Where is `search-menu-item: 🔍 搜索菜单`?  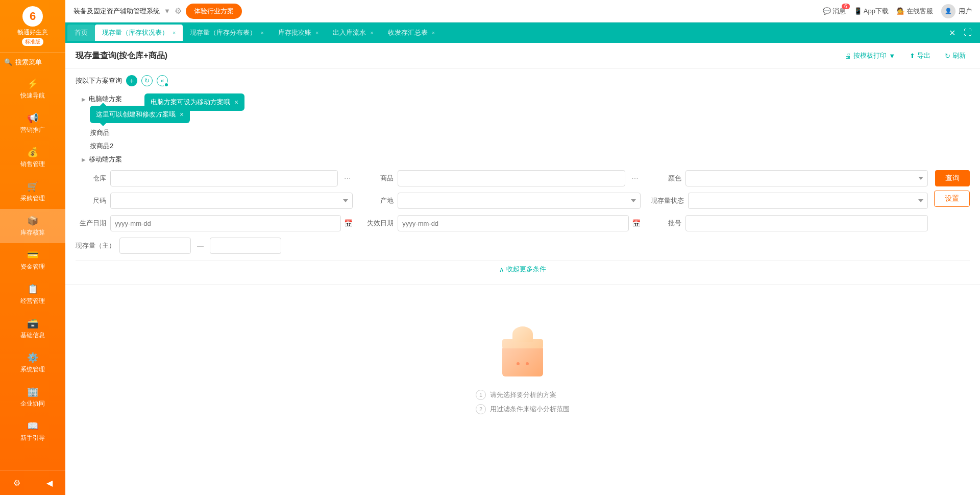
search-menu-item: 🔍 搜索菜单 is located at coordinates (33, 62).